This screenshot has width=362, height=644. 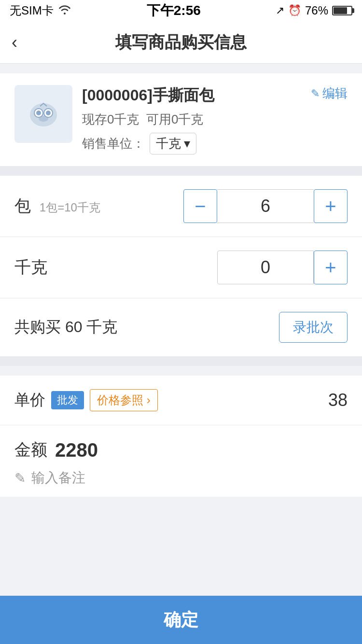 I want to click on location-icon: ↗, so click(x=280, y=11).